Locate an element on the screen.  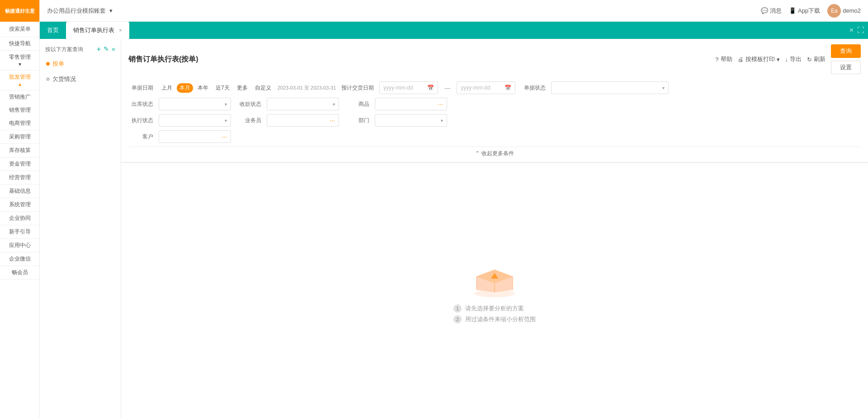
customer-more-icon: ··· is located at coordinates (224, 137).